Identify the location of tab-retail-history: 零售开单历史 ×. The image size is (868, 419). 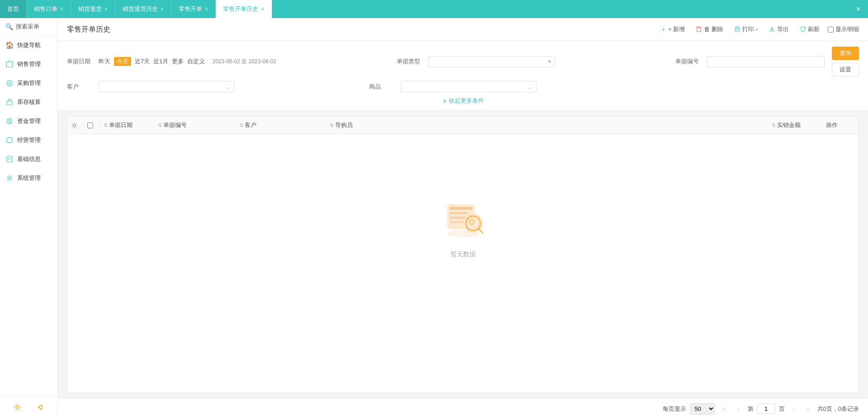
(244, 9).